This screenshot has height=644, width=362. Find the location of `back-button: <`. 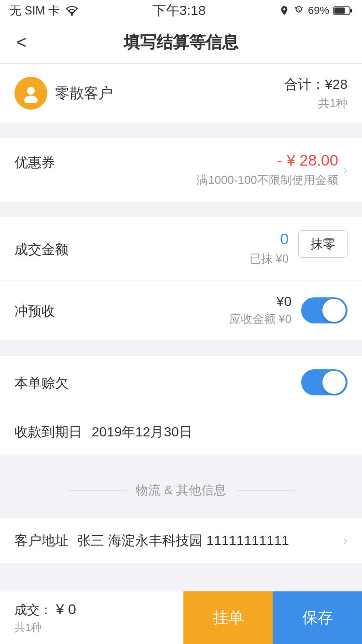

back-button: < is located at coordinates (21, 42).